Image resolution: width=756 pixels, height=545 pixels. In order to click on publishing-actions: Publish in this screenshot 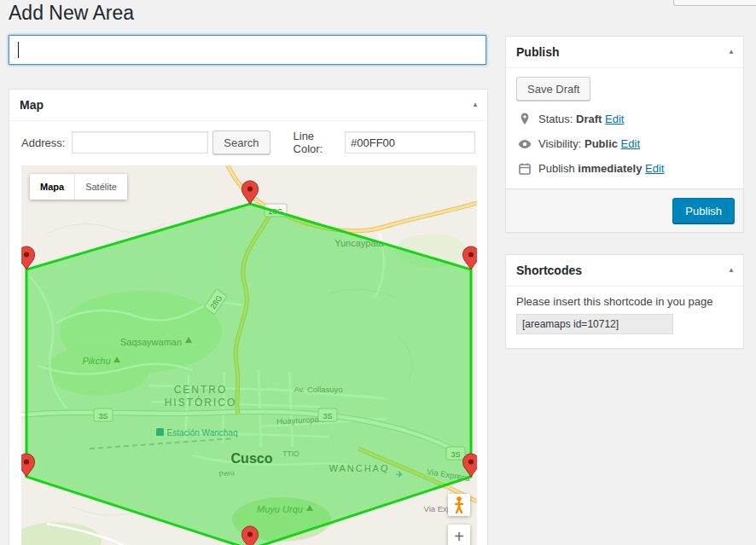, I will do `click(625, 210)`.